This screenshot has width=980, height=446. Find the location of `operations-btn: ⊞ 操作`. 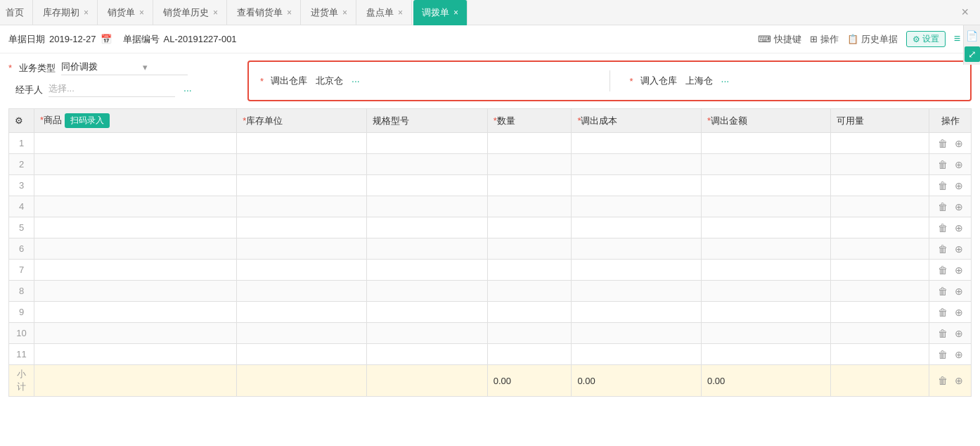

operations-btn: ⊞ 操作 is located at coordinates (824, 39).